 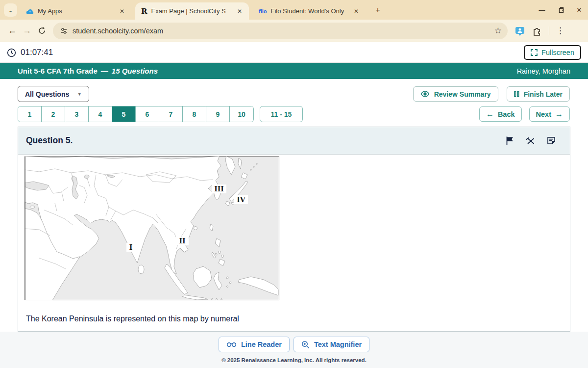 What do you see at coordinates (281, 114) in the screenshot?
I see `question-range-button: 11 - 15` at bounding box center [281, 114].